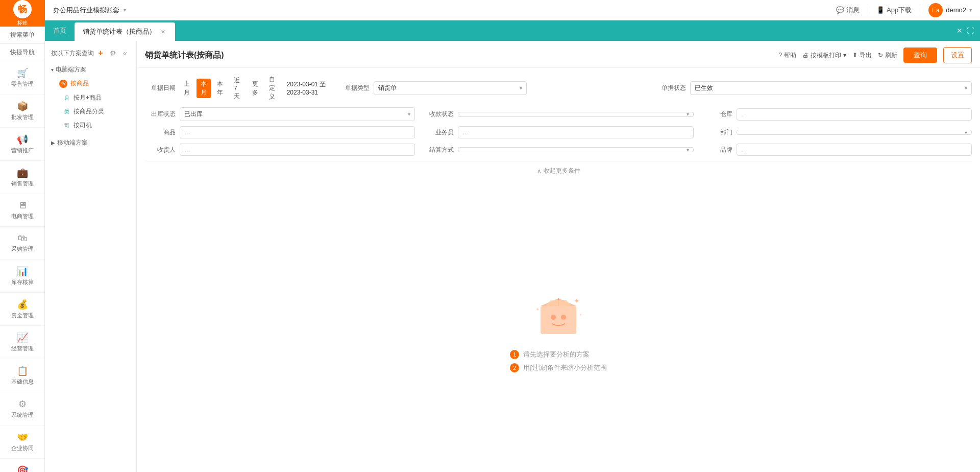  I want to click on desktop-group-label: 电脑端方案, so click(71, 69).